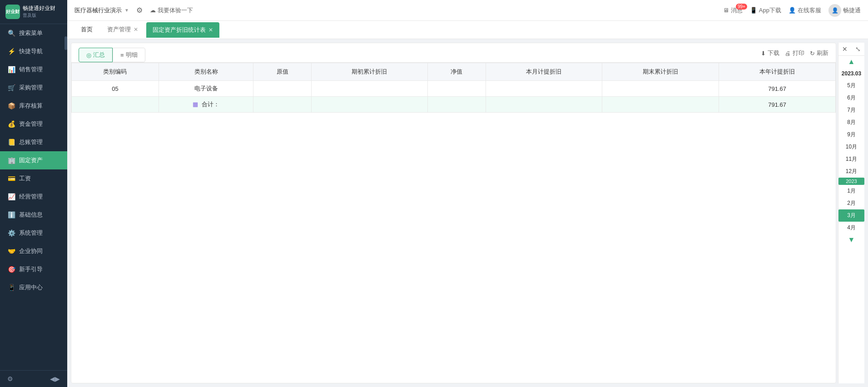 The width and height of the screenshot is (868, 387). What do you see at coordinates (11, 124) in the screenshot?
I see `funds-icon: 💰` at bounding box center [11, 124].